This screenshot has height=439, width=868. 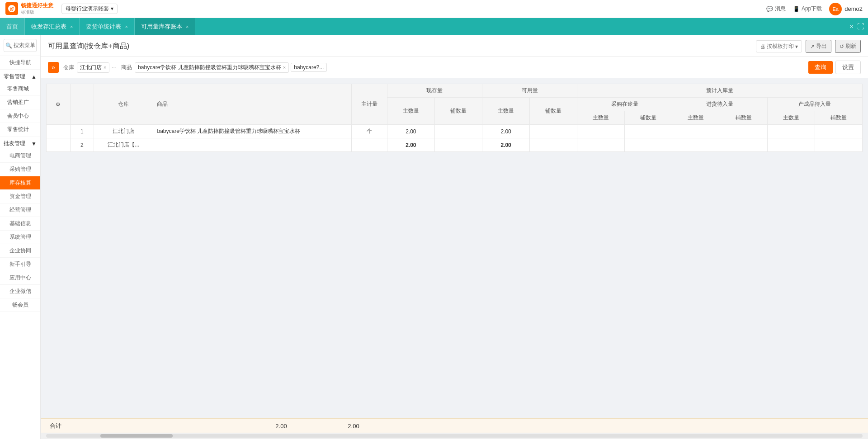 What do you see at coordinates (126, 27) in the screenshot?
I see `tab-order-close: ×` at bounding box center [126, 27].